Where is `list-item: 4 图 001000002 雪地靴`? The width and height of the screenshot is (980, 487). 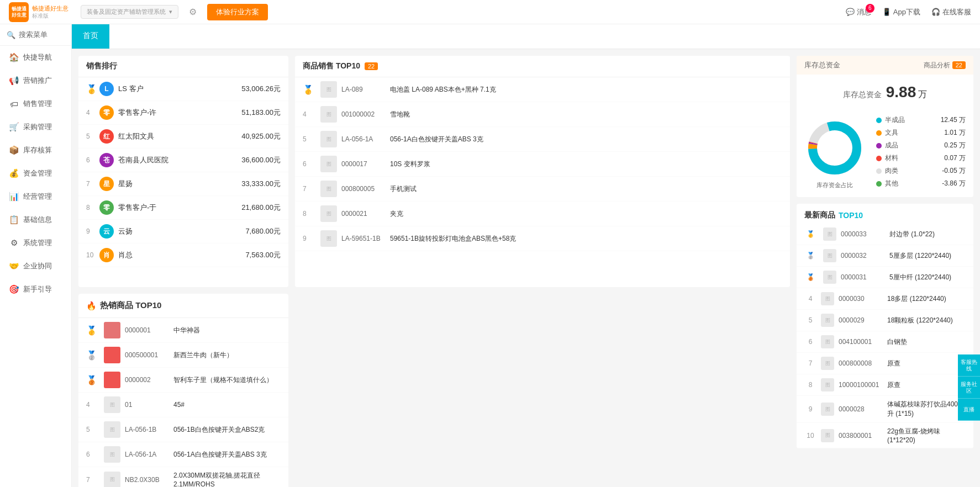 list-item: 4 图 001000002 雪地靴 is located at coordinates (542, 115).